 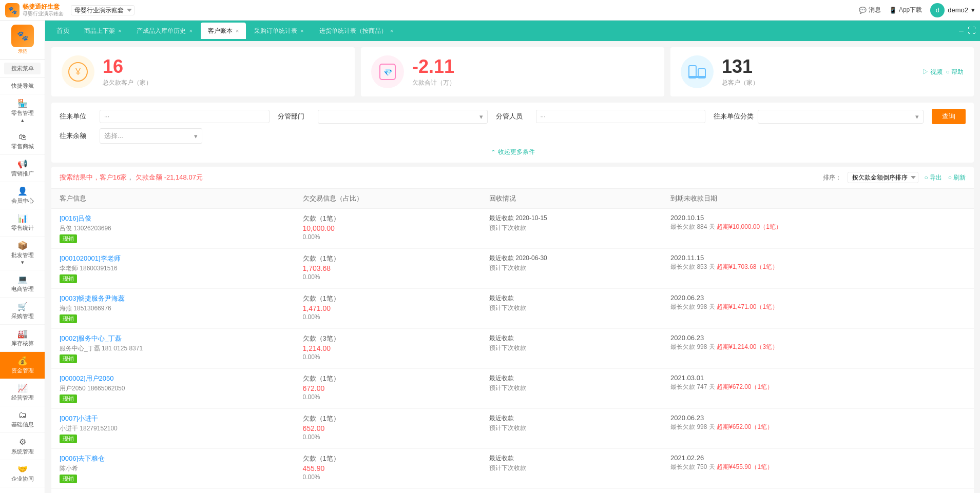 What do you see at coordinates (151, 136) in the screenshot?
I see `balance-select: 选择... ▾` at bounding box center [151, 136].